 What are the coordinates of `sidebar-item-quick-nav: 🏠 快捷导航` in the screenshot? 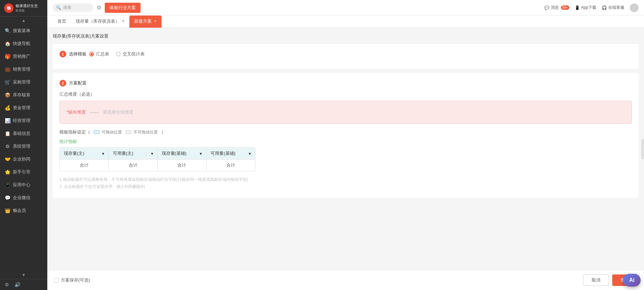 It's located at (24, 44).